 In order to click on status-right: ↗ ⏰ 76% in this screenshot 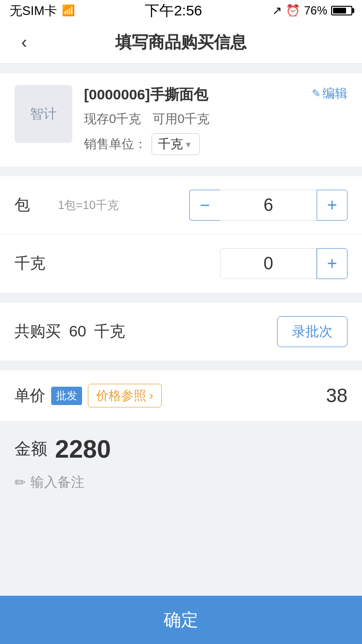, I will do `click(312, 11)`.